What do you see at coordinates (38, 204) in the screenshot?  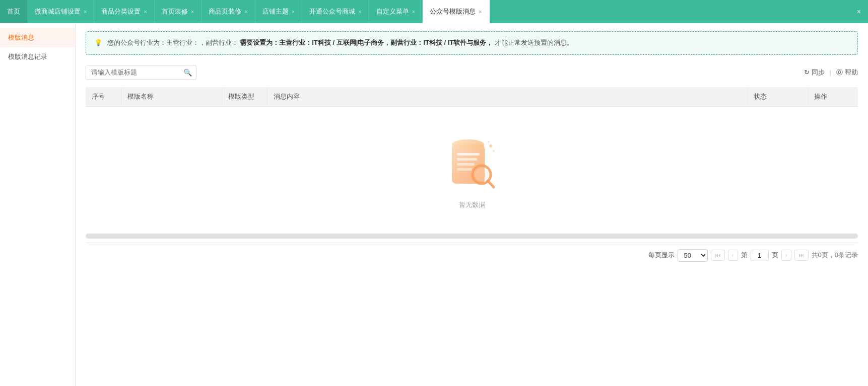 I see `sidebar: 模版消息 模版消息记录` at bounding box center [38, 204].